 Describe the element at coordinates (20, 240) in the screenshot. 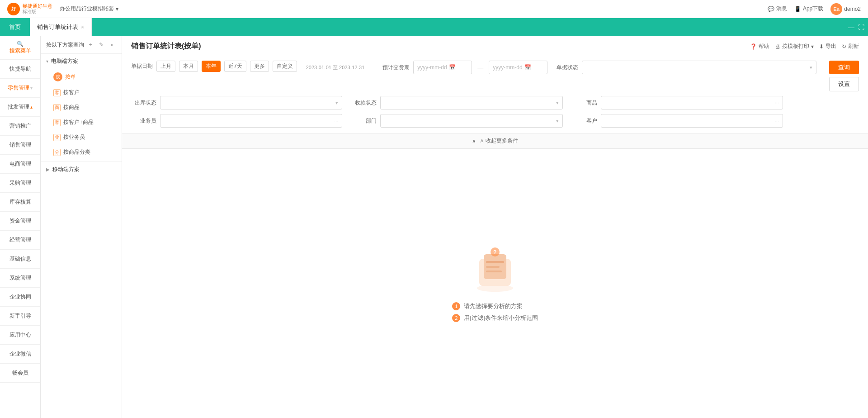

I see `sidebar-item-operations: 经营管理` at that location.